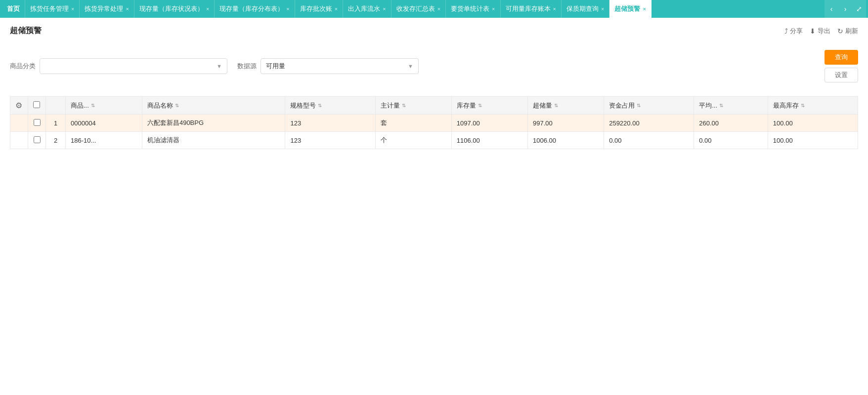 The image size is (868, 395). What do you see at coordinates (473, 9) in the screenshot?
I see `nav-order-stats: 要货单统计表 ×` at bounding box center [473, 9].